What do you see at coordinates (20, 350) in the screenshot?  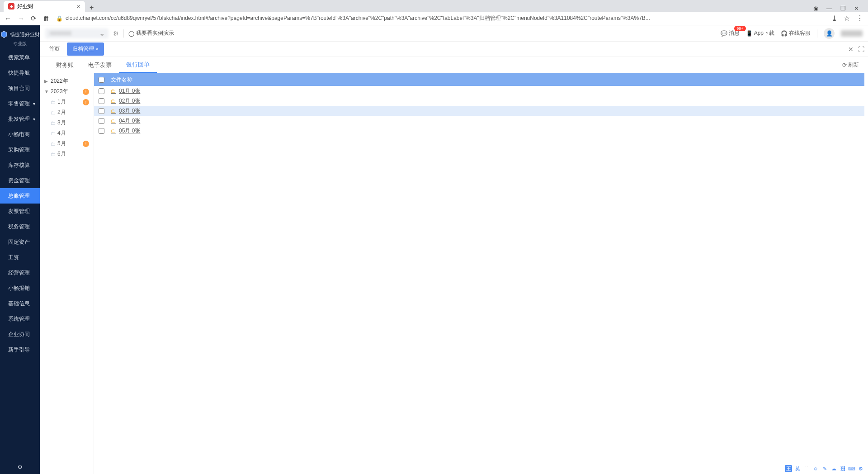 I see `sidebar-item-19: 新手引导` at bounding box center [20, 350].